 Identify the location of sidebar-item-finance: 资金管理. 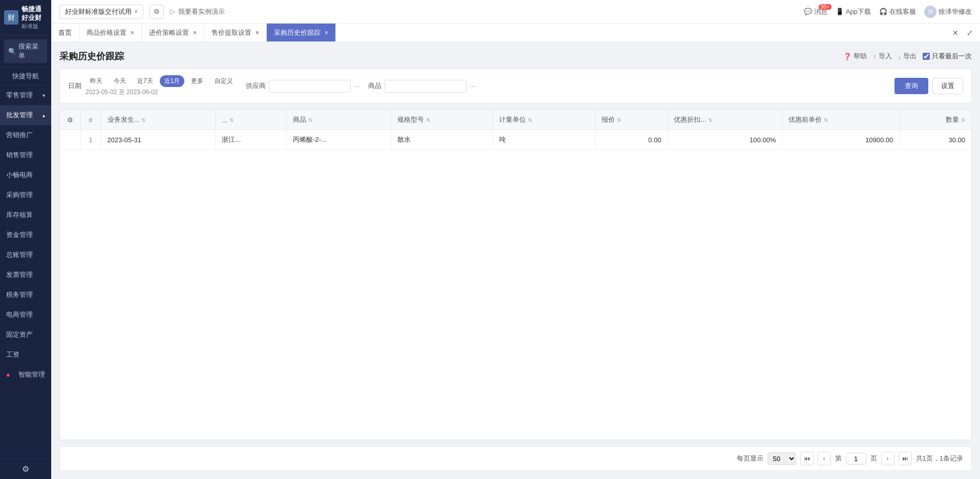
(26, 235).